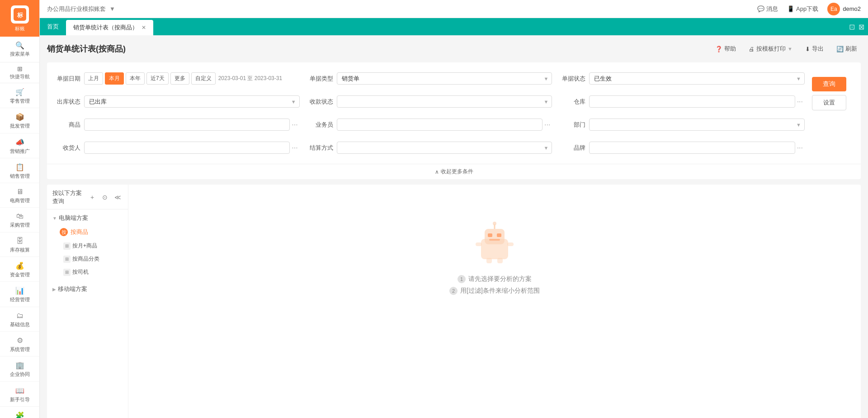  I want to click on warehouse-dots: ···, so click(800, 102).